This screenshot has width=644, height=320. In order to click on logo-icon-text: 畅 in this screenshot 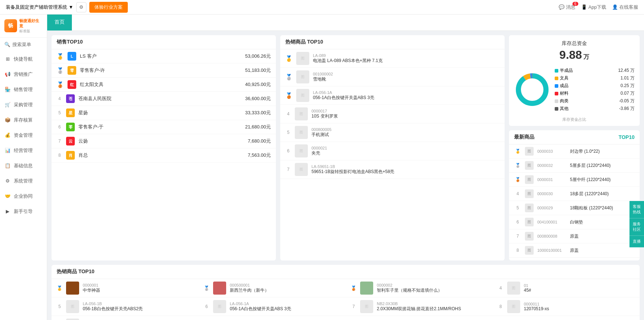, I will do `click(11, 26)`.